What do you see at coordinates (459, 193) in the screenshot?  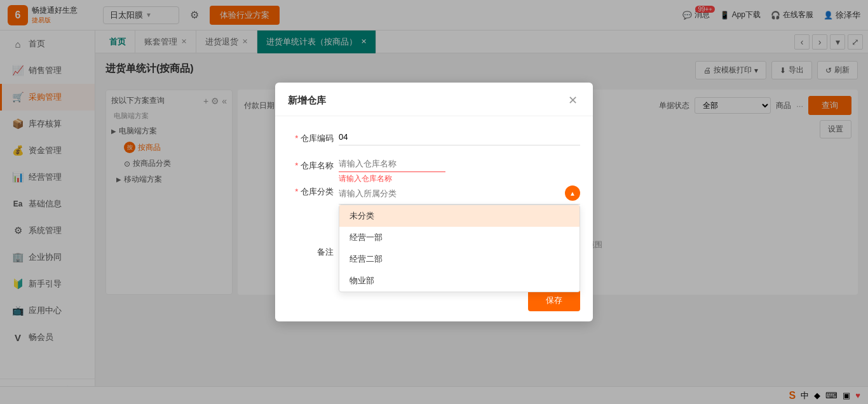 I see `category-dropdown-trigger: ▲` at bounding box center [459, 193].